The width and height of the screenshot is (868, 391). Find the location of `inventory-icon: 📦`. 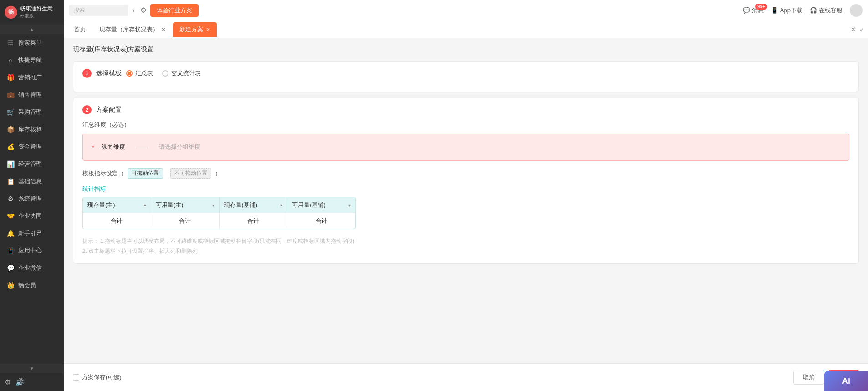

inventory-icon: 📦 is located at coordinates (10, 129).